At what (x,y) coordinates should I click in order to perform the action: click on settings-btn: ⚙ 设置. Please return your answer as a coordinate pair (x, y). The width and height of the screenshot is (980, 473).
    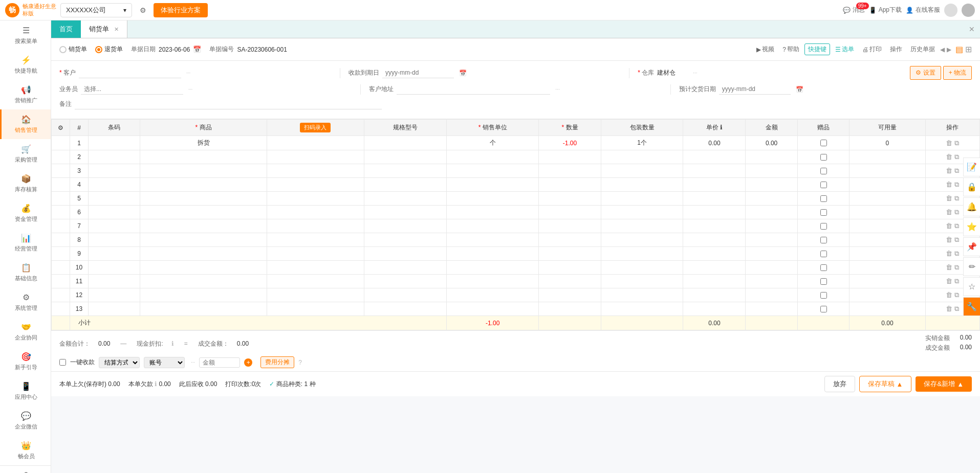
    Looking at the image, I should click on (925, 73).